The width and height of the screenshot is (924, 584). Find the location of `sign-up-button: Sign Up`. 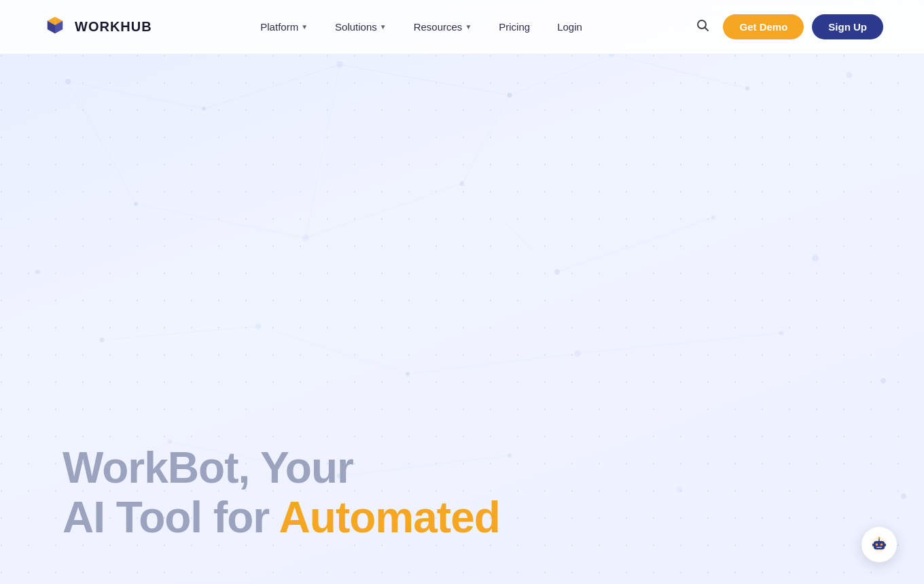

sign-up-button: Sign Up is located at coordinates (848, 27).